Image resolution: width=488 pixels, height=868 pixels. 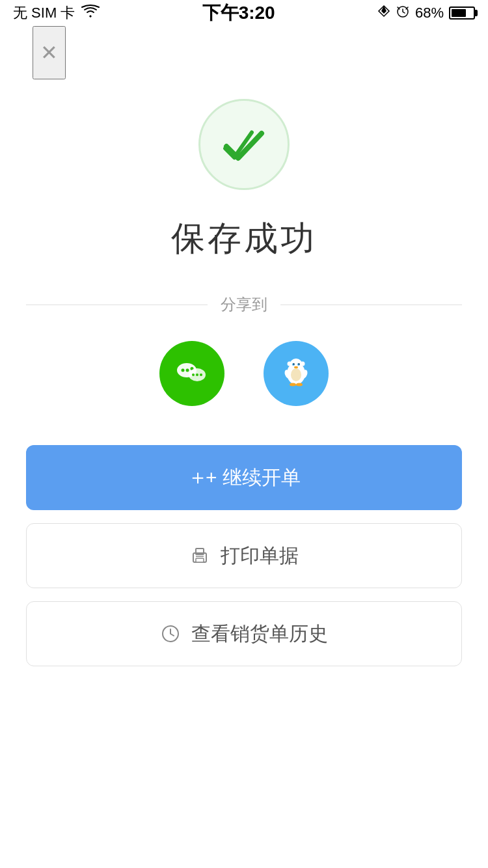 I want to click on history-button: 查看销货单历史, so click(x=244, y=634).